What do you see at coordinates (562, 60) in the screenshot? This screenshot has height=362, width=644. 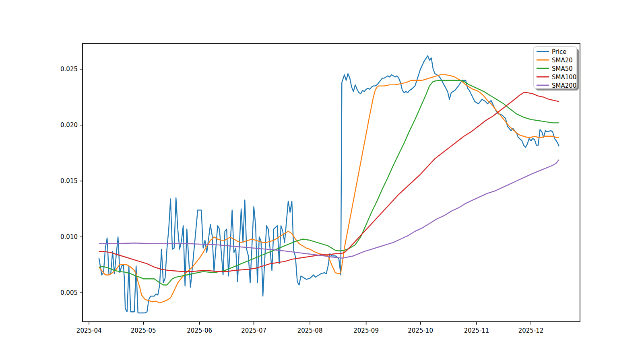 I see `legend-label-sma20: SMA20` at bounding box center [562, 60].